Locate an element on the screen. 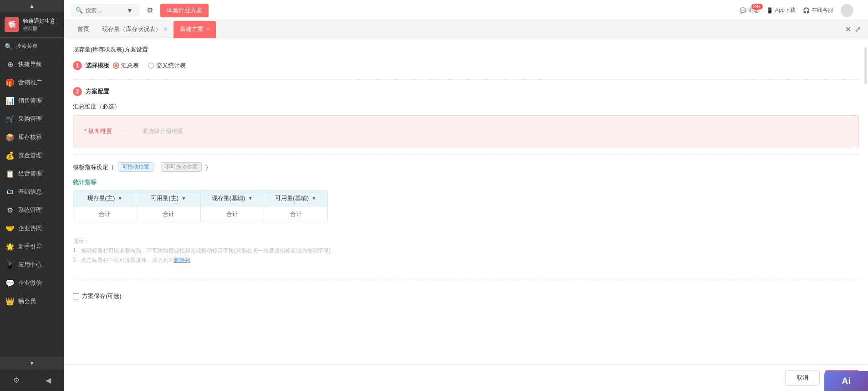 The image size is (868, 391). save-label: 方案保存(可选) is located at coordinates (102, 296).